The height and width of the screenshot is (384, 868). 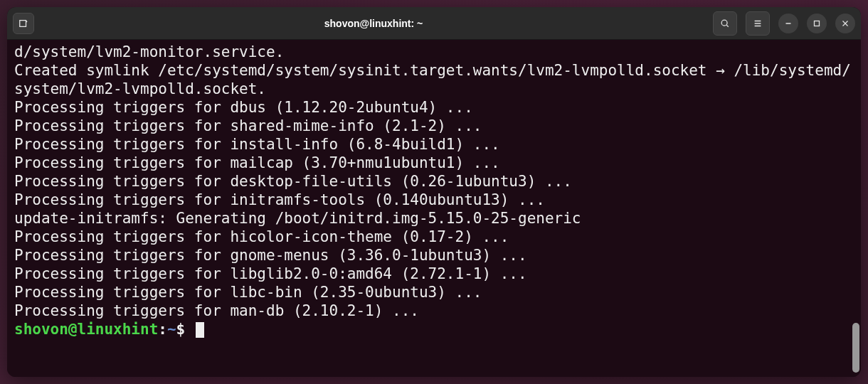 I want to click on terminal-line: Processing triggers for desktop-file-uti…, so click(x=293, y=181).